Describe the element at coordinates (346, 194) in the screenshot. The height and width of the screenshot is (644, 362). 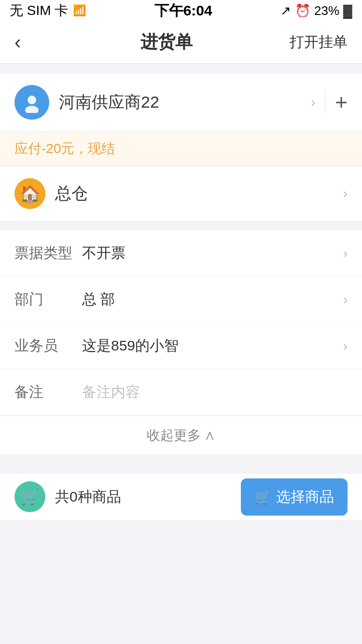
I see `warehouse-arrow-icon: ›` at that location.